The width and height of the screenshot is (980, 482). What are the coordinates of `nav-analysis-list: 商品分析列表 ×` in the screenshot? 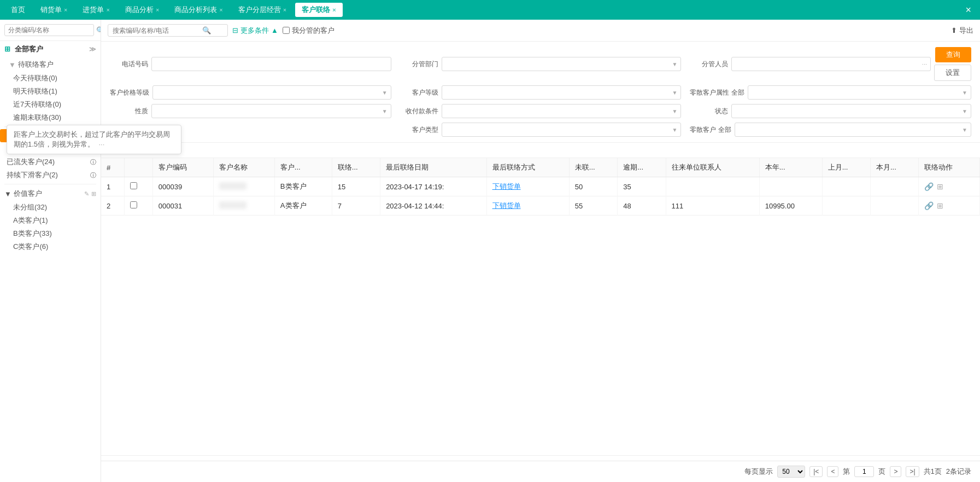 It's located at (198, 10).